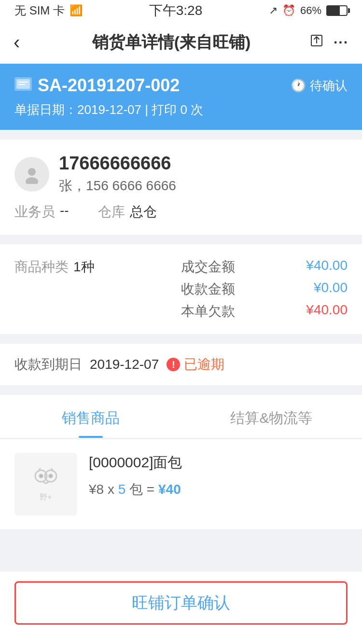  Describe the element at coordinates (265, 289) in the screenshot. I see `received-amount-row: 收款金额 ¥0.00` at that location.